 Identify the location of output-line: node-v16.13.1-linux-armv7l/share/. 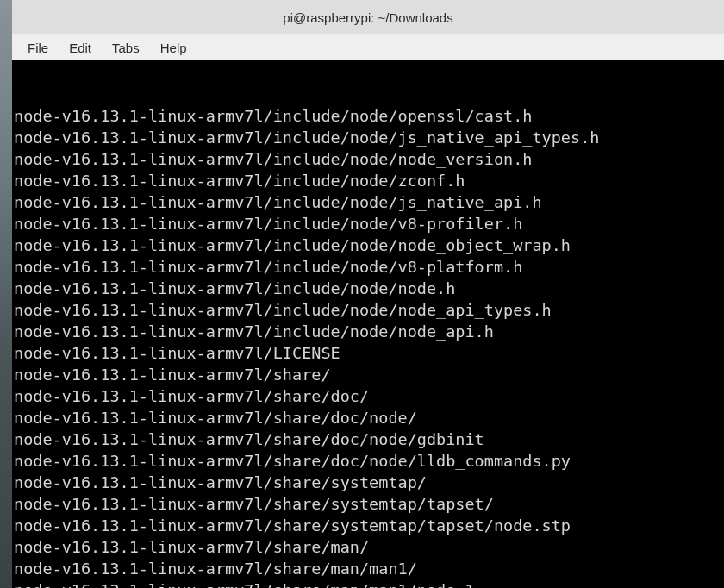
(368, 374).